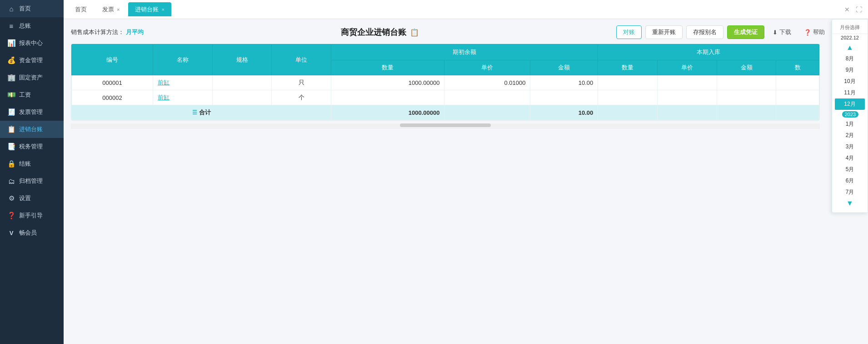  I want to click on month-11: 11月, so click(850, 93).